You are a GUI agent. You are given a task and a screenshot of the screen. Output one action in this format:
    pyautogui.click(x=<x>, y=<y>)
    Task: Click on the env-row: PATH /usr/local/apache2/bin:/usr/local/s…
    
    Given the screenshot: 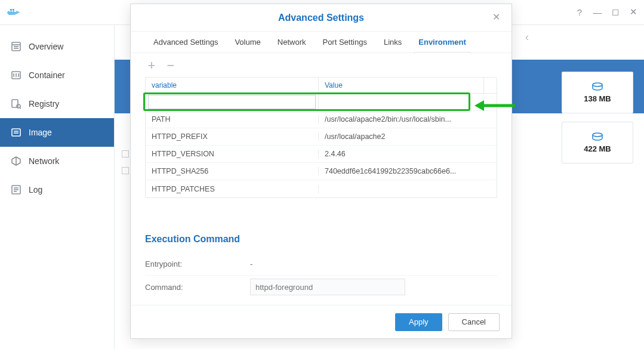 What is the action you would take?
    pyautogui.click(x=321, y=119)
    